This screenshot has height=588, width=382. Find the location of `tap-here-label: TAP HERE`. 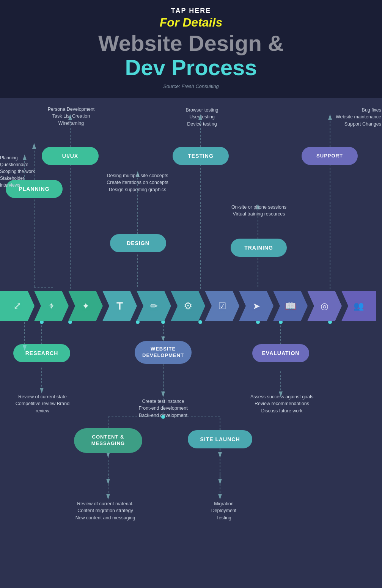

tap-here-label: TAP HERE is located at coordinates (191, 11).